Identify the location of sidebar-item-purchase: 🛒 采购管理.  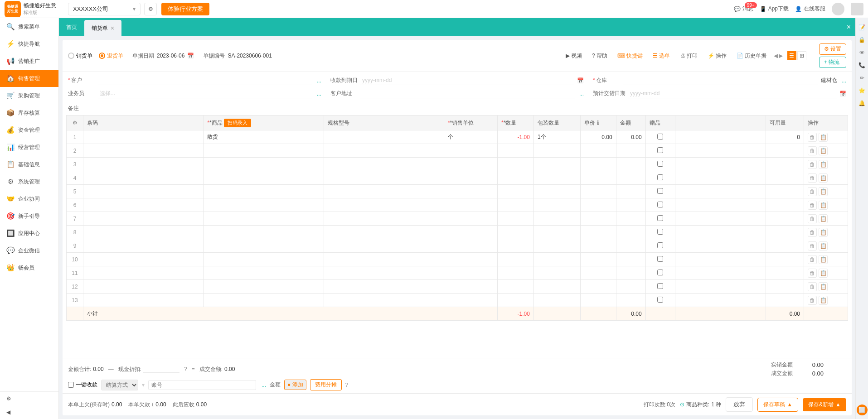
(29, 96).